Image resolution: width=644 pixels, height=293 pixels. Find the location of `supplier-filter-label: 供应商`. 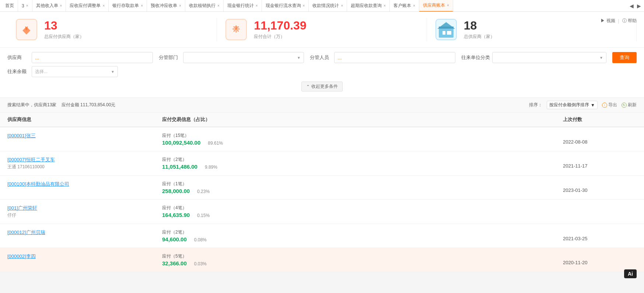

supplier-filter-label: 供应商 is located at coordinates (18, 58).